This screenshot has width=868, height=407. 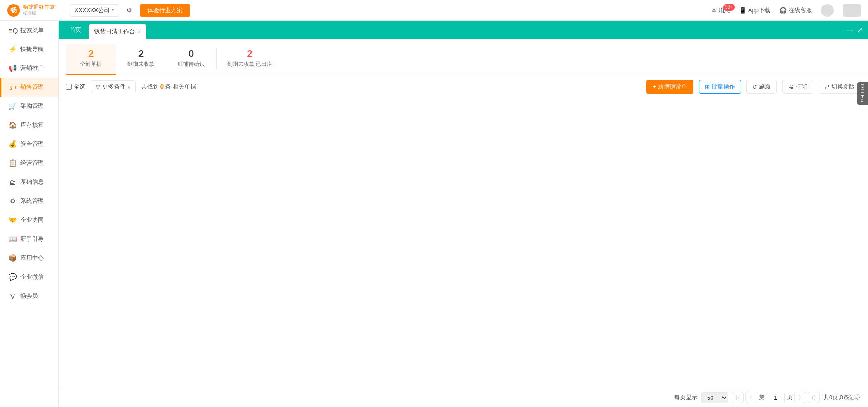 I want to click on stat-tab-0: 2 全部单据, so click(x=91, y=60).